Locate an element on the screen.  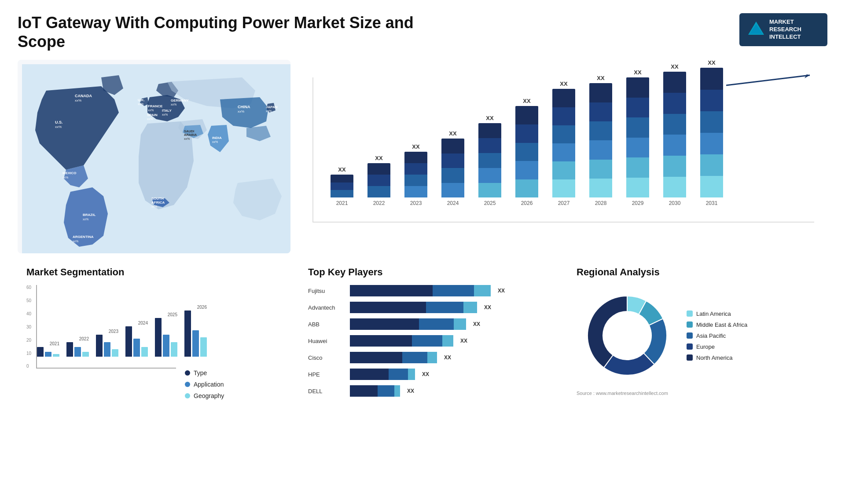
svg-text: BRAZIL is located at coordinates (89, 215).